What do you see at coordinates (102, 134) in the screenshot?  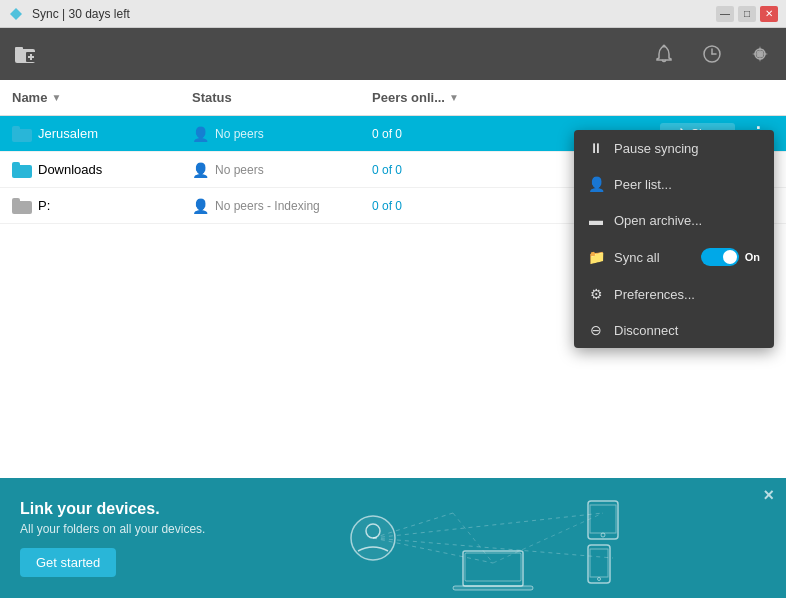 I see `row-name-jerusalem: Jerusalem` at bounding box center [102, 134].